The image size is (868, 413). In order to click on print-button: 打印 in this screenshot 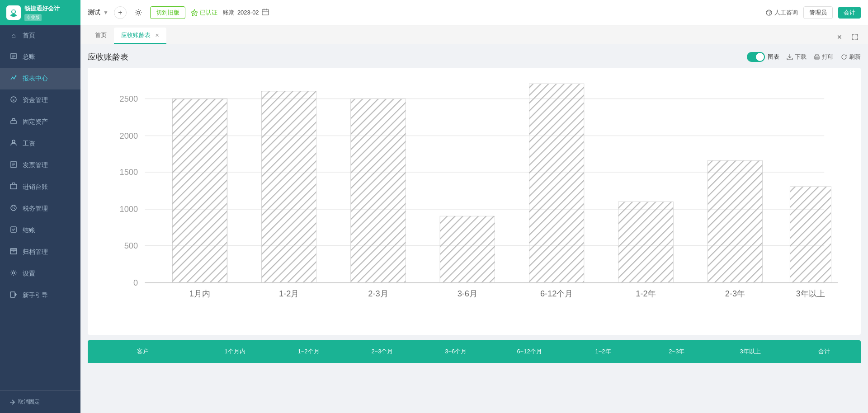, I will do `click(824, 57)`.